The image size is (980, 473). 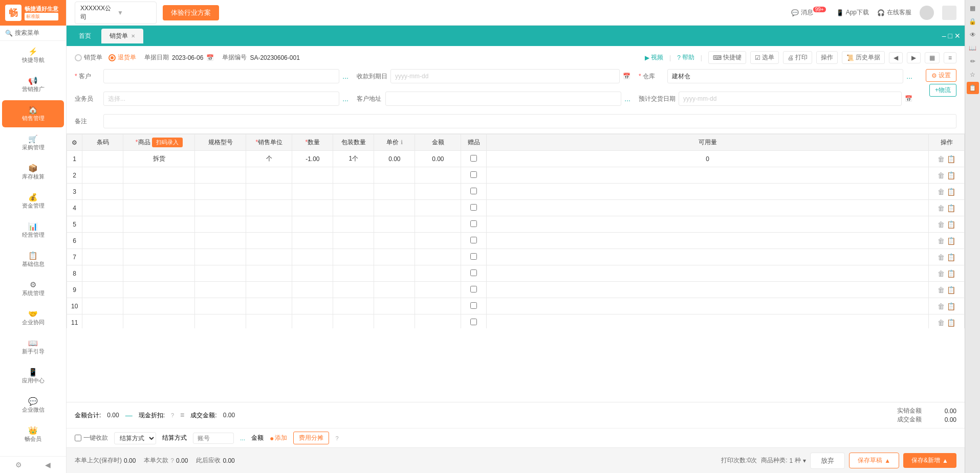 What do you see at coordinates (941, 257) in the screenshot?
I see `row-delete-btn-7: 🗑` at bounding box center [941, 257].